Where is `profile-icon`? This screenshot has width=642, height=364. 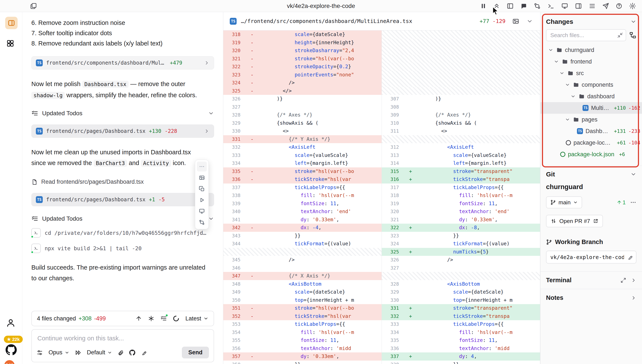
profile-icon is located at coordinates (11, 323).